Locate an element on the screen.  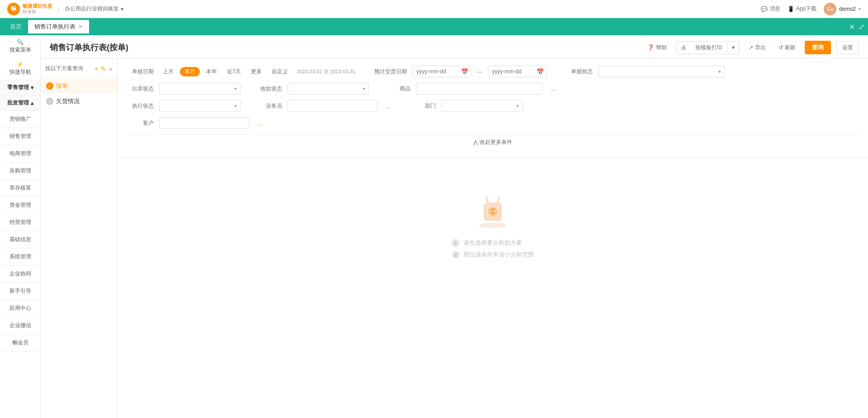
payment-select is located at coordinates (328, 89).